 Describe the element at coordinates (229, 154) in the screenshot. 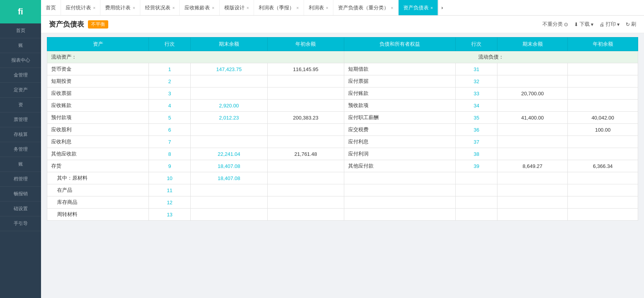

I see `end-balance-value: 22,241.04` at that location.